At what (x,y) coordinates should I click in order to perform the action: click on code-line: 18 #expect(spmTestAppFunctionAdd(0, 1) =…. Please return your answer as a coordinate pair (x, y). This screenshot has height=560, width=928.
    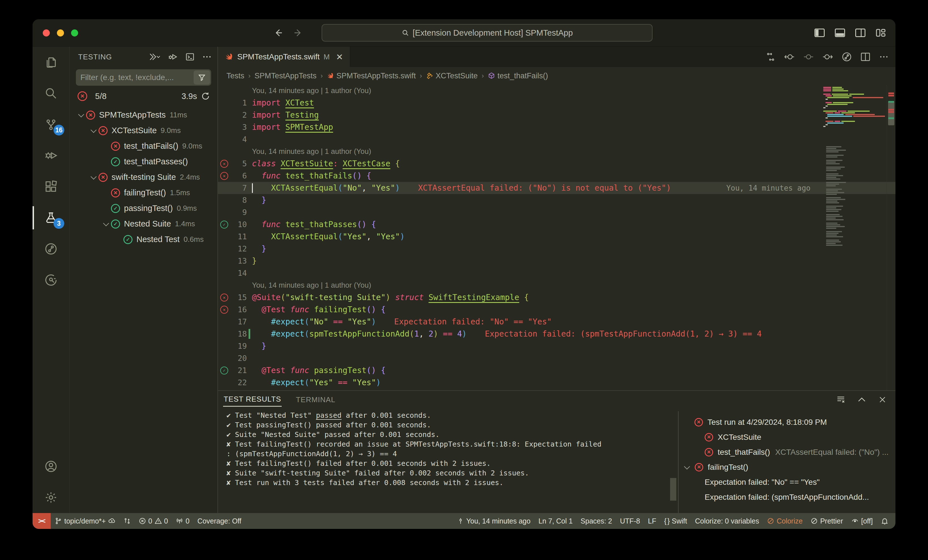
    Looking at the image, I should click on (557, 334).